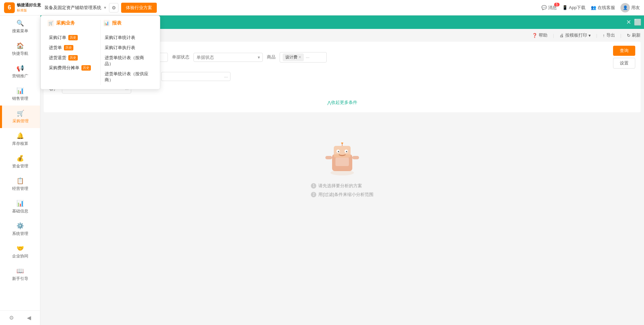 This screenshot has width=644, height=325. I want to click on template-print-btn: 🖨 按模板打印 ▾, so click(575, 35).